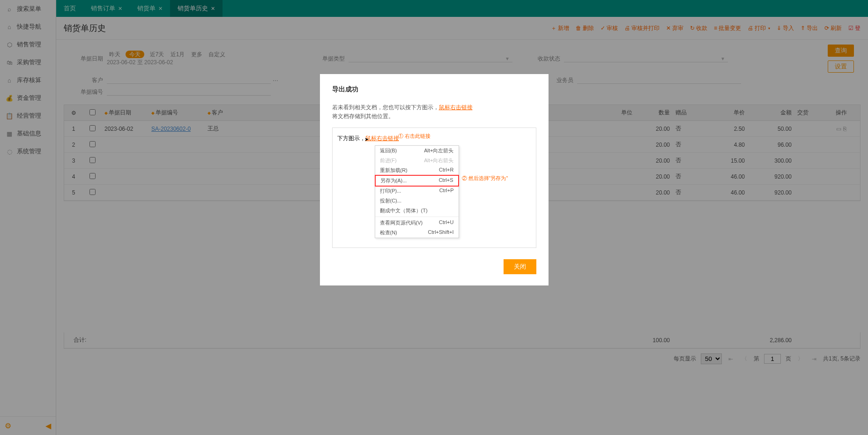 This screenshot has width=868, height=435. Describe the element at coordinates (434, 90) in the screenshot. I see `modal-title: 导出成功` at that location.